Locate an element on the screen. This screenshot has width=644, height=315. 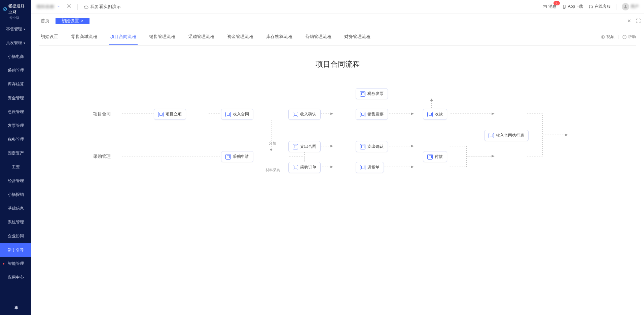
brand-edition: 专业版 is located at coordinates (19, 18).